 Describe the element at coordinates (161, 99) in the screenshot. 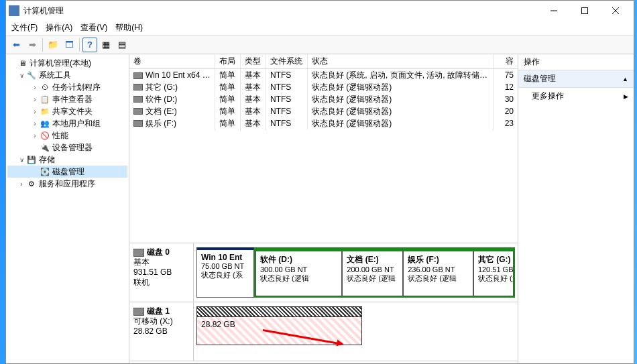

I see `volume-name: 软件 (D:)` at that location.